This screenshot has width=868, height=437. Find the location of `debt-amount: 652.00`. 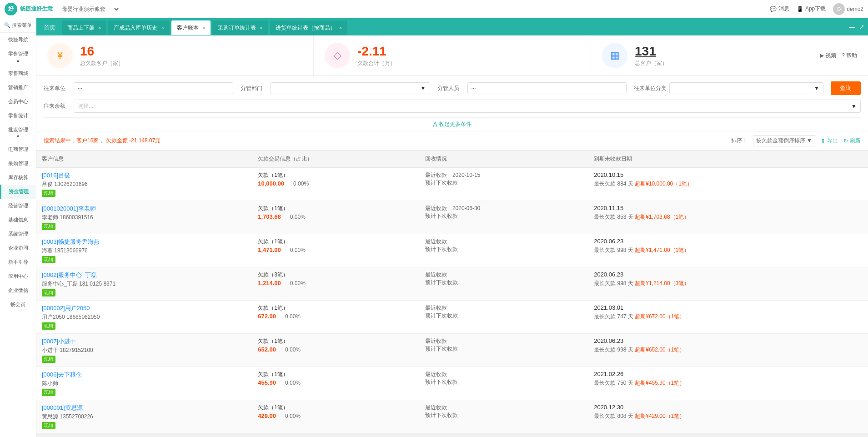

debt-amount: 652.00 is located at coordinates (267, 349).